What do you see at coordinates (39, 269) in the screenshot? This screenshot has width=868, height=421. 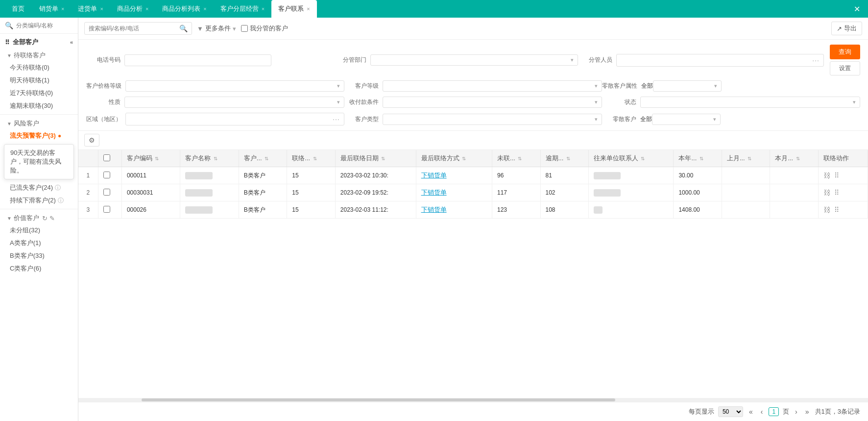 I see `sidebar-item-class-c: C类客户(6)` at bounding box center [39, 269].